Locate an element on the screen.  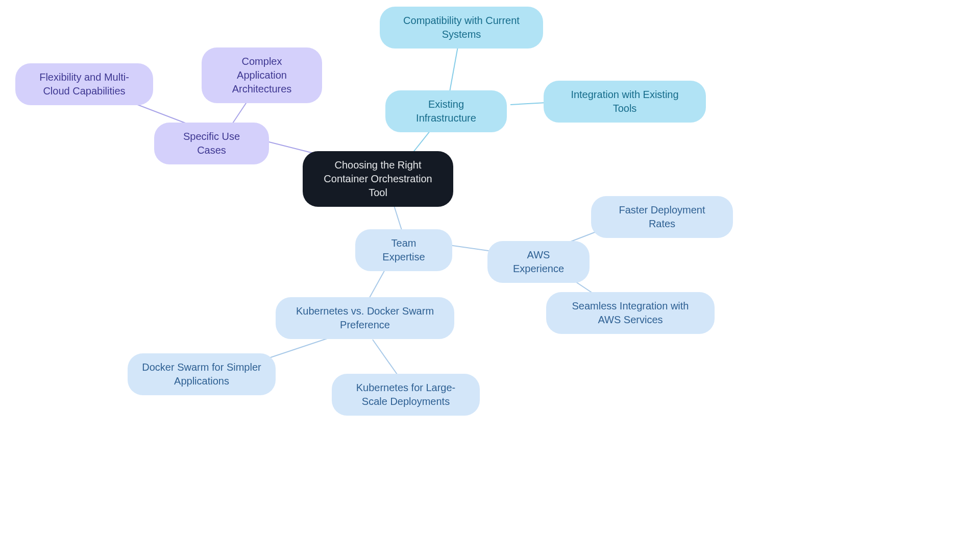
team-expertise-node: Team Expertise is located at coordinates (404, 250).